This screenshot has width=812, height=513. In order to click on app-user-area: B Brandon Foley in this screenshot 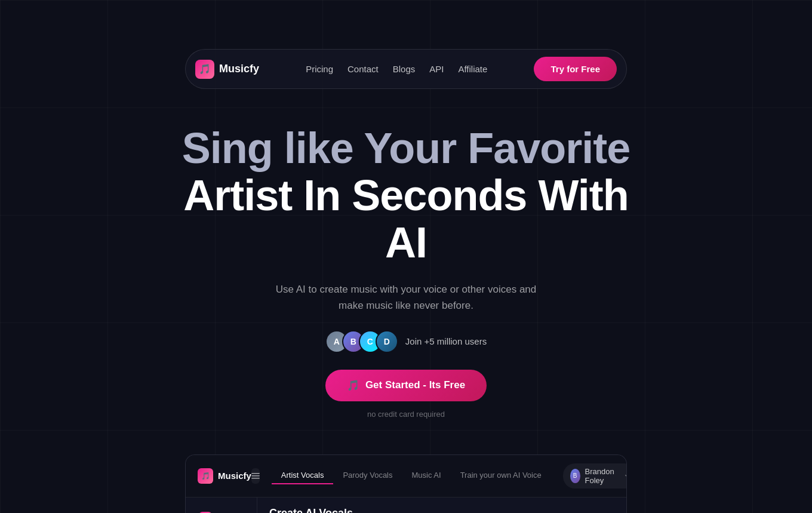, I will do `click(595, 476)`.